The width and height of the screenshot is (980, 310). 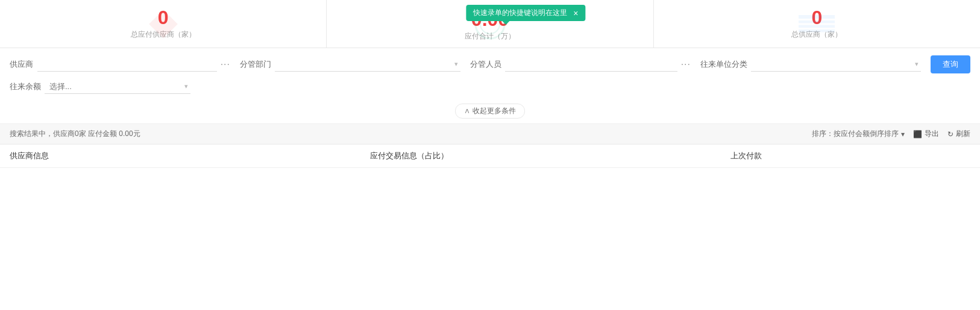 What do you see at coordinates (256, 64) in the screenshot?
I see `department-label: 分管部门` at bounding box center [256, 64].